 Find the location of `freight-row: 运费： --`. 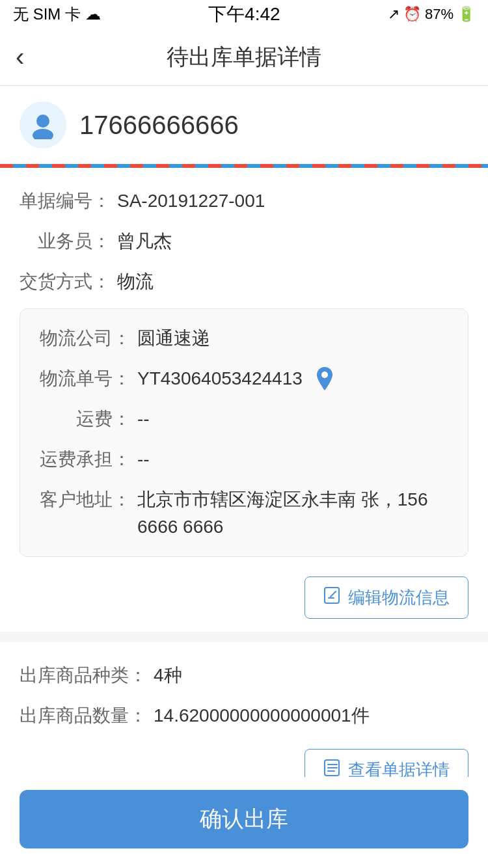

freight-row: 运费： -- is located at coordinates (244, 419).